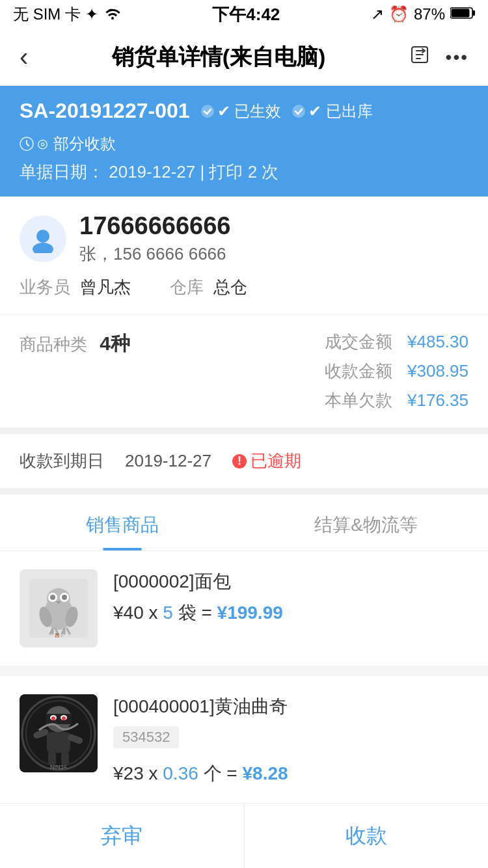 The image size is (488, 868). What do you see at coordinates (463, 14) in the screenshot?
I see `battery-icon` at bounding box center [463, 14].